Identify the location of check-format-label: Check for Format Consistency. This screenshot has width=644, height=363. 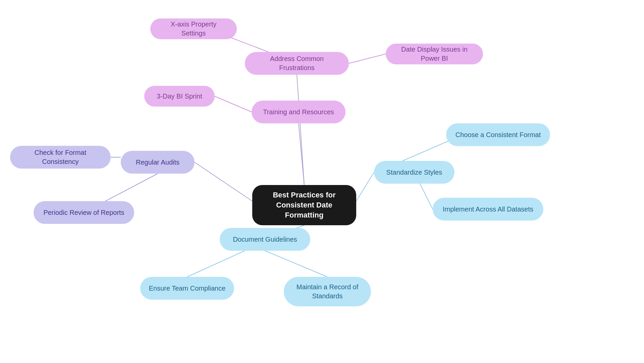
(60, 157).